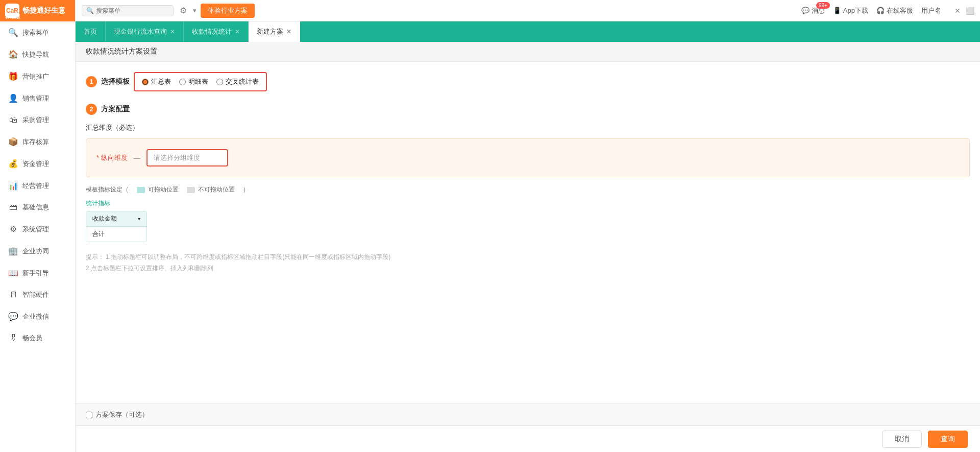 This screenshot has width=980, height=452. What do you see at coordinates (115, 109) in the screenshot?
I see `section2-title: 方案配置` at bounding box center [115, 109].